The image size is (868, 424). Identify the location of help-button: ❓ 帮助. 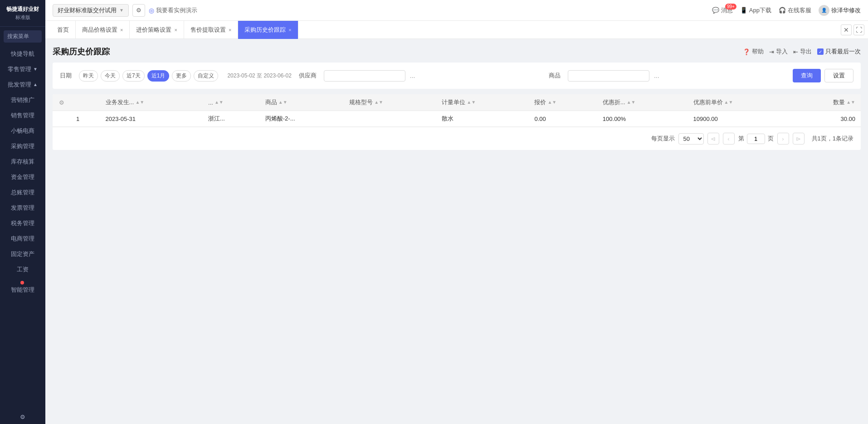
(753, 52).